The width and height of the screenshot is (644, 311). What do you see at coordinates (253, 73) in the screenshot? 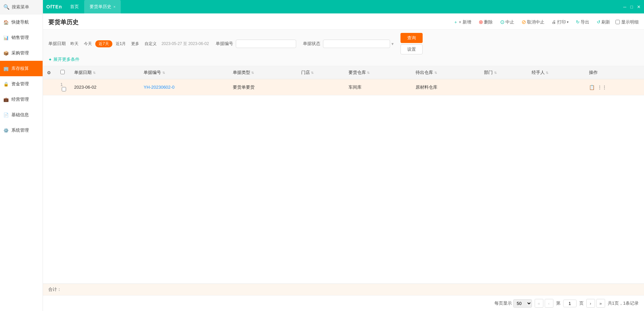
I see `sort-icon-type: ⇅` at bounding box center [253, 73].